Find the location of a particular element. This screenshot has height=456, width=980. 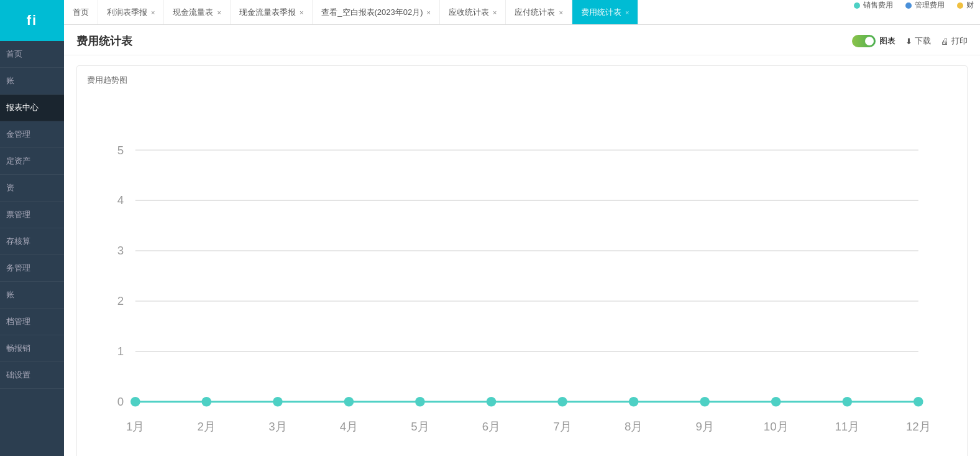

tab-blank-report: 查看_空白报表(2023年02月) × is located at coordinates (377, 12).